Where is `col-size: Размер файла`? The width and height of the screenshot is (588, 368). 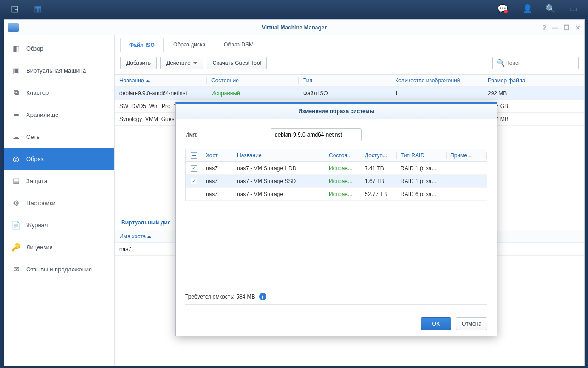 col-size: Размер файла is located at coordinates (534, 80).